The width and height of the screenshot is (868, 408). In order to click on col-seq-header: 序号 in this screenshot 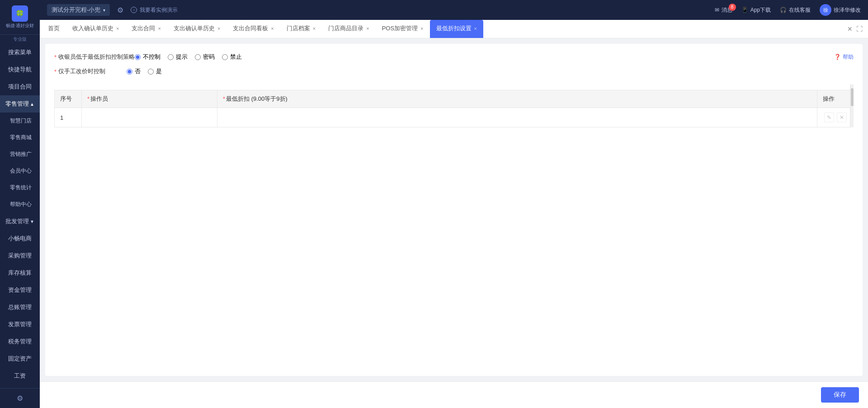, I will do `click(68, 99)`.